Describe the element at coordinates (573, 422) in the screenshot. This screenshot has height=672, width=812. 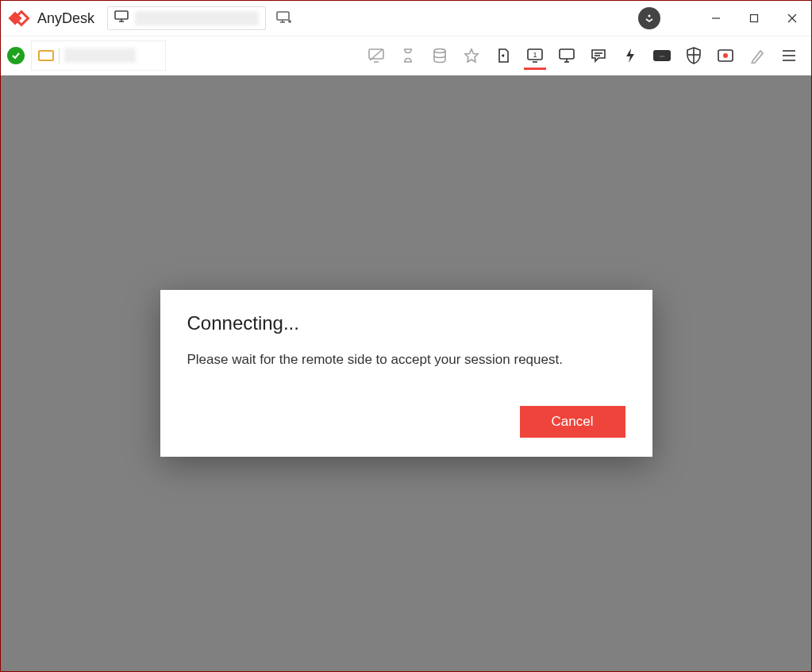
I see `cancel-button: Cancel` at that location.